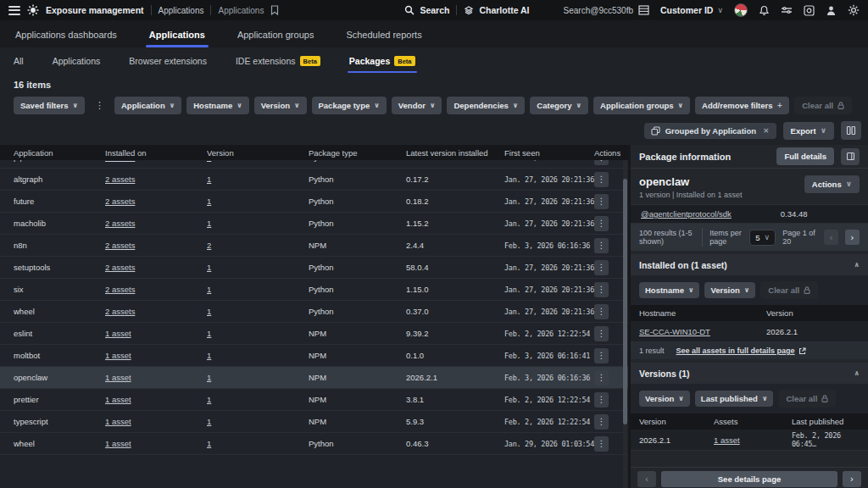 This screenshot has width=868, height=488. What do you see at coordinates (275, 10) in the screenshot?
I see `bookmark-icon` at bounding box center [275, 10].